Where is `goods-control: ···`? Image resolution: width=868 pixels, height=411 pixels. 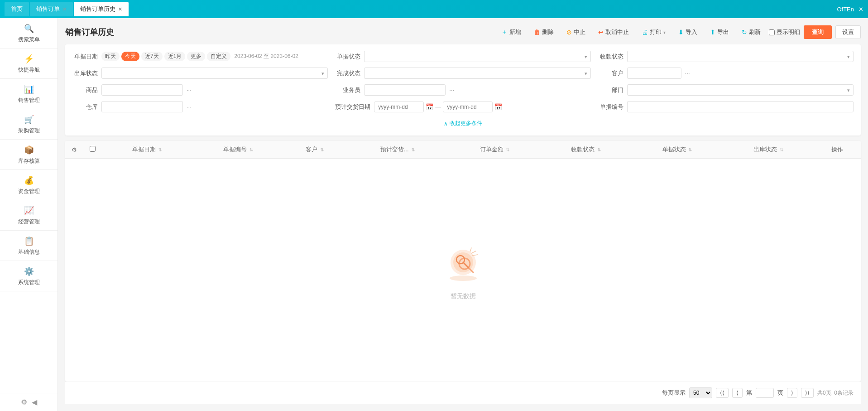
goods-control: ··· is located at coordinates (215, 90).